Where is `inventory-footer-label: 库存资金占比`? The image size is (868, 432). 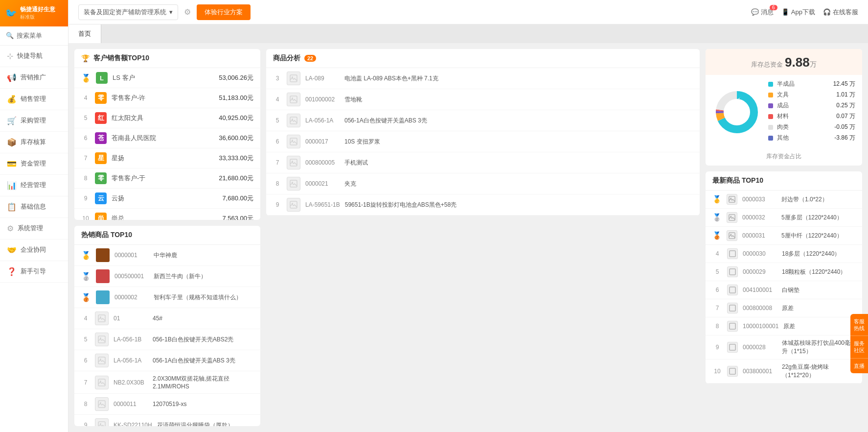
inventory-footer-label: 库存资金占比 is located at coordinates (784, 158).